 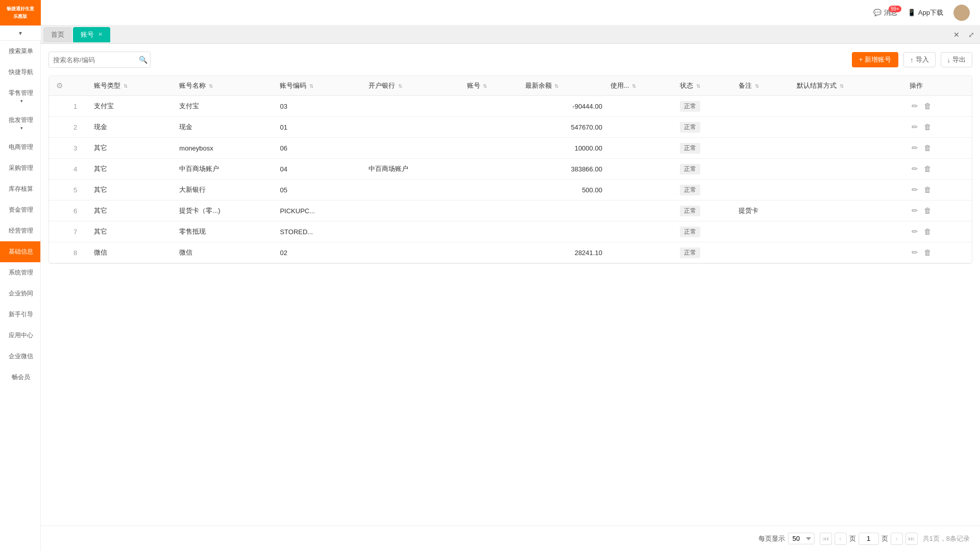 What do you see at coordinates (705, 86) in the screenshot?
I see `col-status: 状态 ⇅` at bounding box center [705, 86].